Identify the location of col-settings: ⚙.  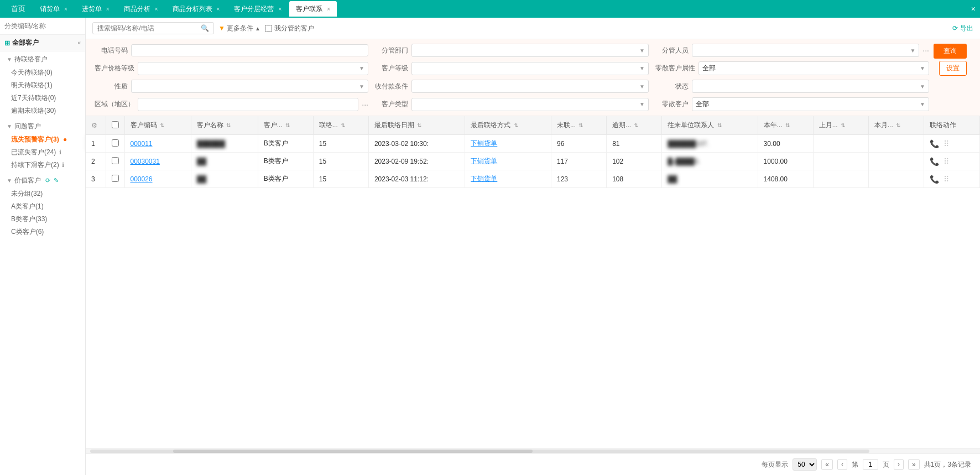
(96, 126).